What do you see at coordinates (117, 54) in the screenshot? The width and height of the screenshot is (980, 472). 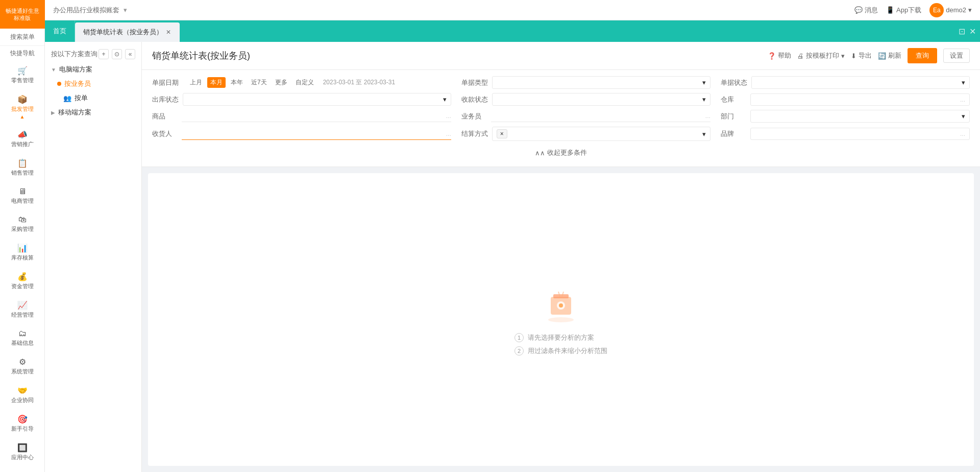 I see `left-panel-actions: + ⊙ «` at bounding box center [117, 54].